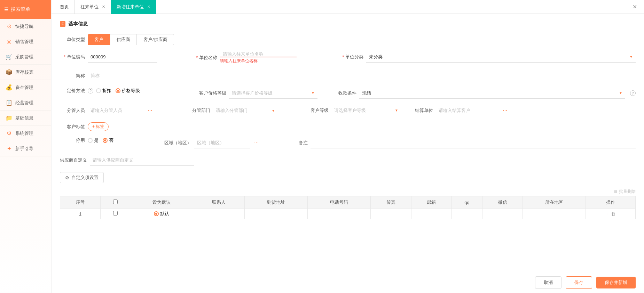  Describe the element at coordinates (631, 57) in the screenshot. I see `unit-category-arrow: ▼` at that location.